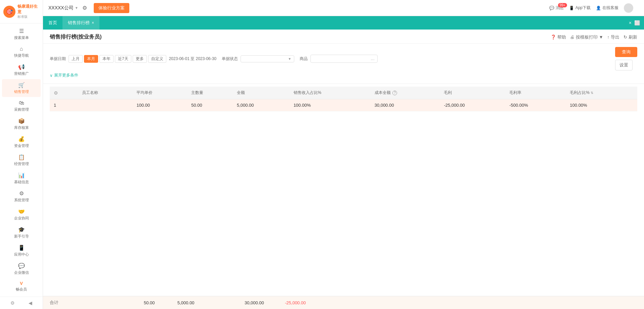 This screenshot has height=309, width=644. What do you see at coordinates (343, 64) in the screenshot?
I see `filter-bar: 单据日期 上月 本月 本年 近7天 更多 自定义 2023-06-01 至 20…` at bounding box center [343, 64].